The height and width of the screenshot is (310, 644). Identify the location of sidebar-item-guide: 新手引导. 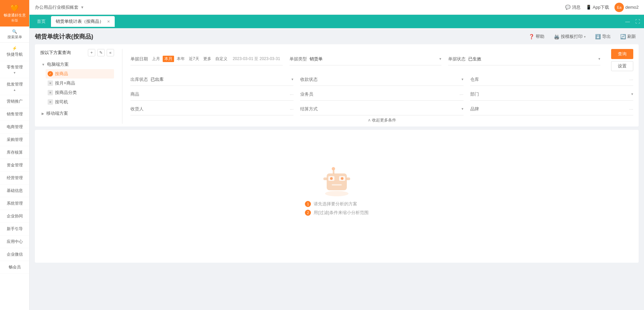
(15, 229).